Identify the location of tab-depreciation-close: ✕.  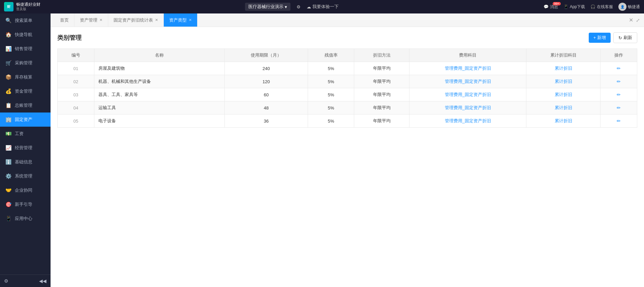
(156, 20).